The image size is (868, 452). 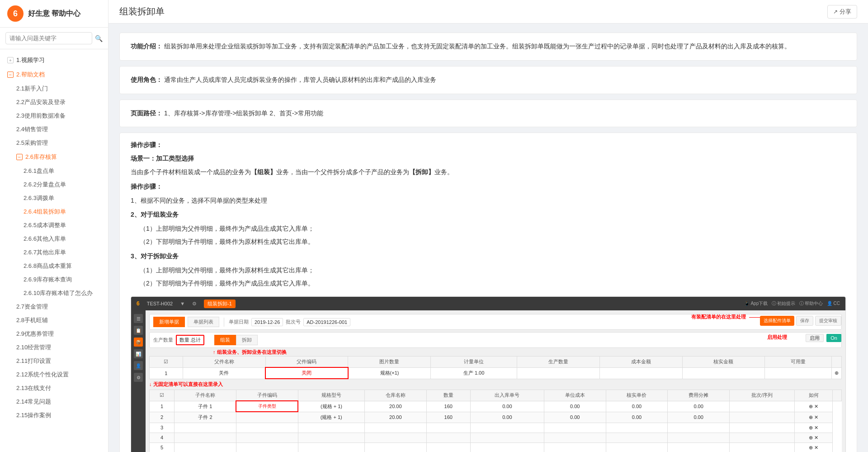 I want to click on sidebar-item-2-6-9: 2.6.9库存账本查询, so click(x=54, y=280).